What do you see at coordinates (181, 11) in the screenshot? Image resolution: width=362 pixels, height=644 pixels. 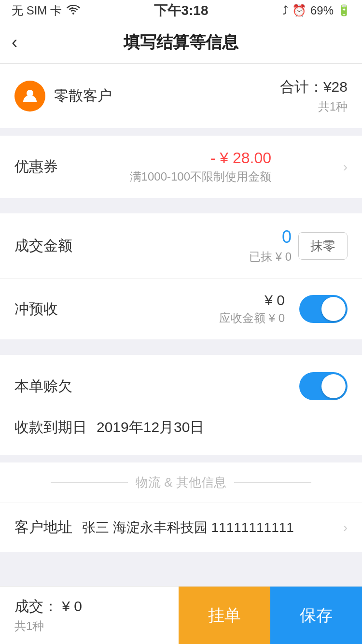 I see `status-bar: 无 SIM 卡 下午3:18 ⤴ ⏰ 69% 🔋` at bounding box center [181, 11].